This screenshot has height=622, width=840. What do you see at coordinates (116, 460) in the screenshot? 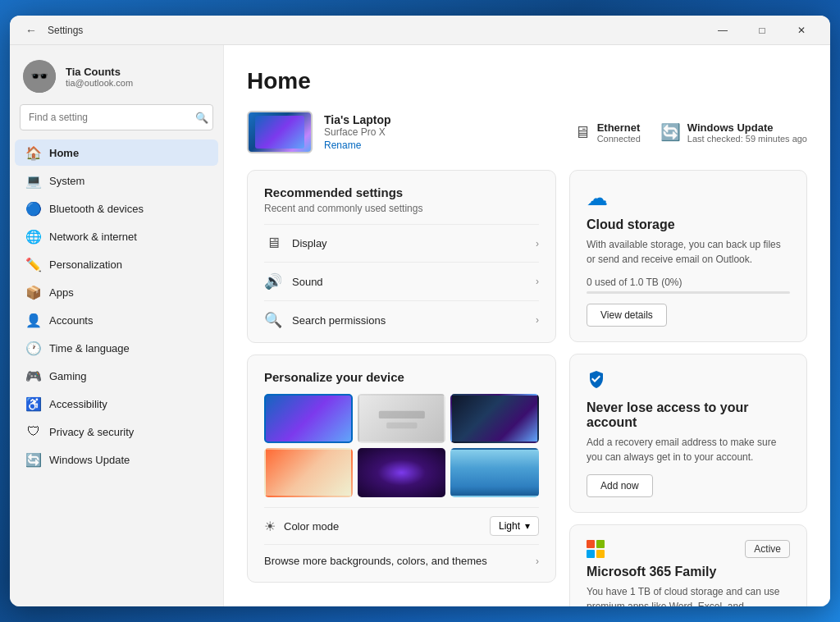
I see `sidebar-item-update: 🔄 Windows Update` at bounding box center [116, 460].